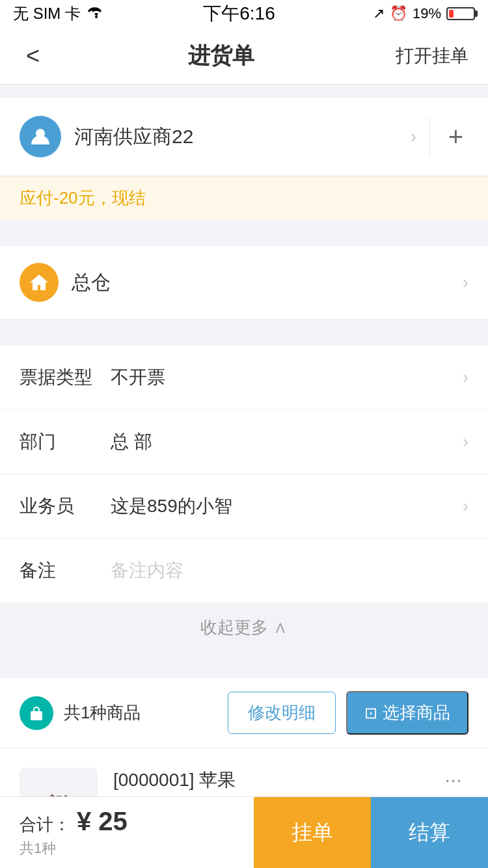 Image resolution: width=488 pixels, height=868 pixels. What do you see at coordinates (398, 14) in the screenshot?
I see `alarm-icon: ⏰` at bounding box center [398, 14].